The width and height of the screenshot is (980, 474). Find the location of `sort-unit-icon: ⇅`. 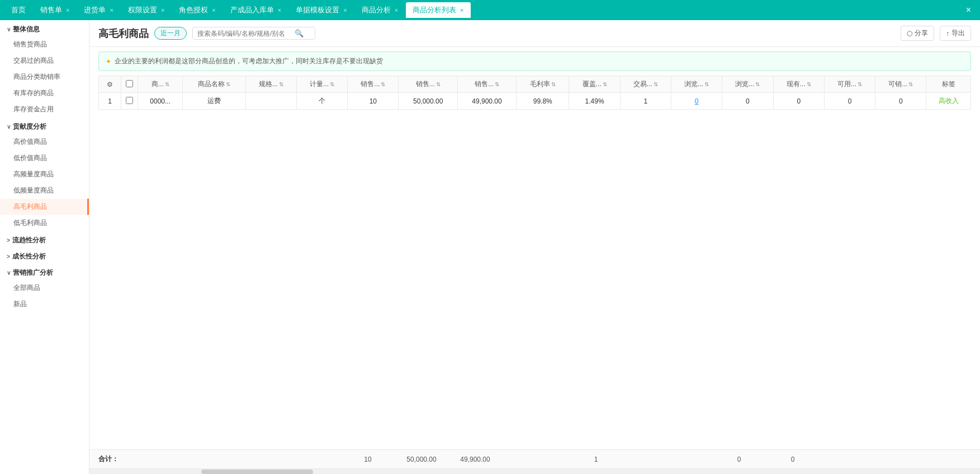

sort-unit-icon: ⇅ is located at coordinates (332, 84).